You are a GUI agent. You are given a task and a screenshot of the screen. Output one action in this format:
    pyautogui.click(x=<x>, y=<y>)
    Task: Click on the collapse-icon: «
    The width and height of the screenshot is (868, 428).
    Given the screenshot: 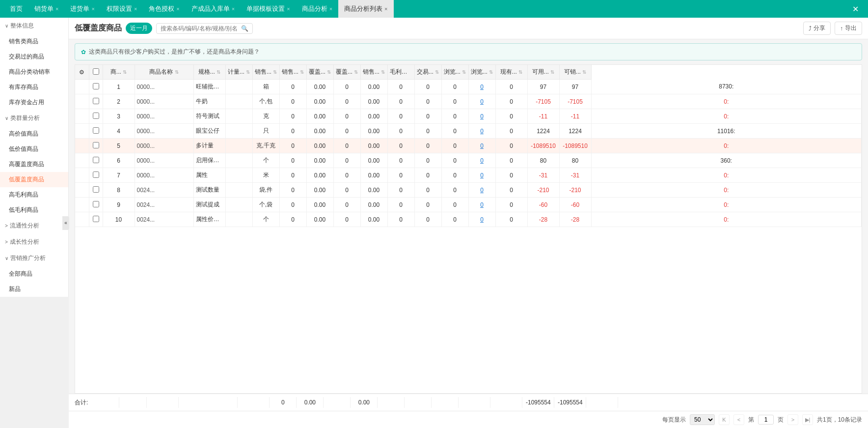 What is the action you would take?
    pyautogui.click(x=66, y=223)
    